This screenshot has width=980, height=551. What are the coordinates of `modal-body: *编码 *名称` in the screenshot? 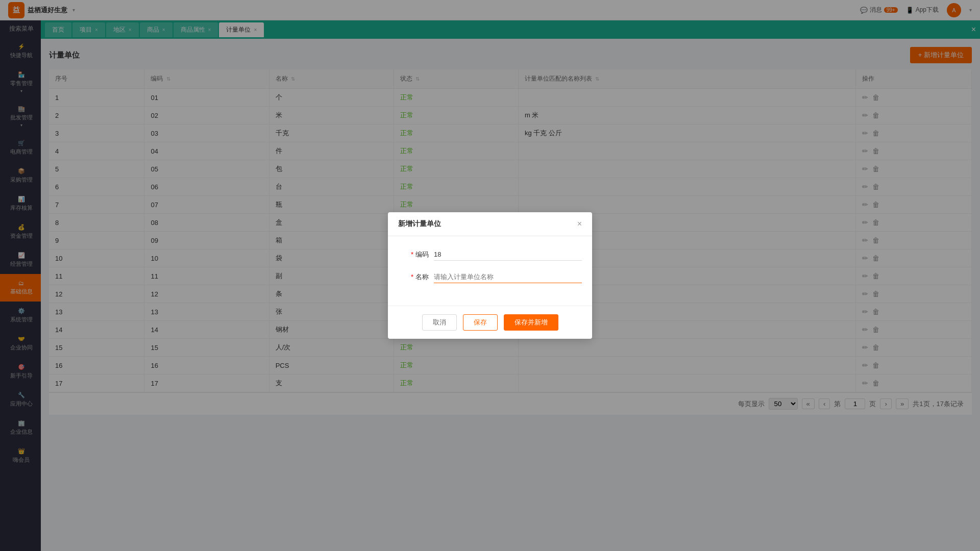 It's located at (490, 271).